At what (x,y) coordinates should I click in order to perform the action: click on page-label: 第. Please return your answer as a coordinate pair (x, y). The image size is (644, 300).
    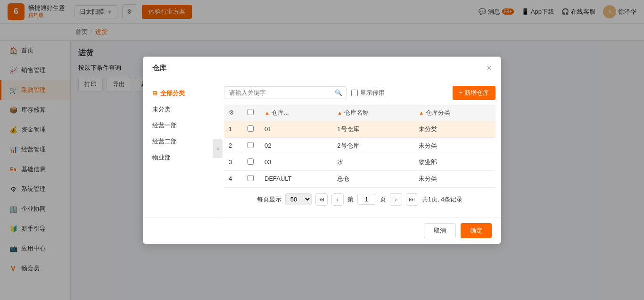
    Looking at the image, I should click on (351, 200).